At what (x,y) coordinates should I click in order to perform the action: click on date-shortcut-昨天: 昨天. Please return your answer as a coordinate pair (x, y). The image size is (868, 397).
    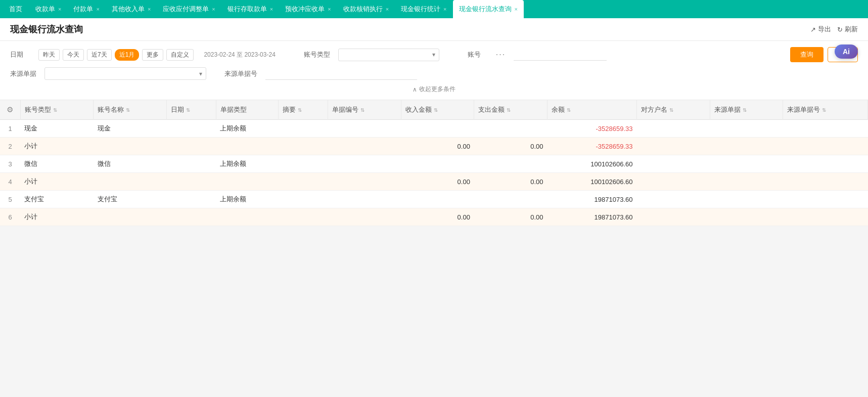
    Looking at the image, I should click on (49, 55).